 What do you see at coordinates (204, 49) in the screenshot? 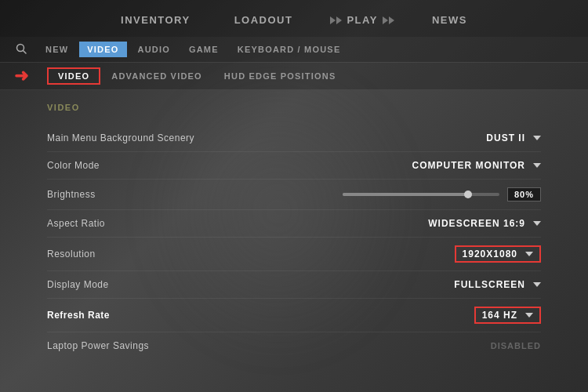
I see `subnav-game: GAME` at bounding box center [204, 49].